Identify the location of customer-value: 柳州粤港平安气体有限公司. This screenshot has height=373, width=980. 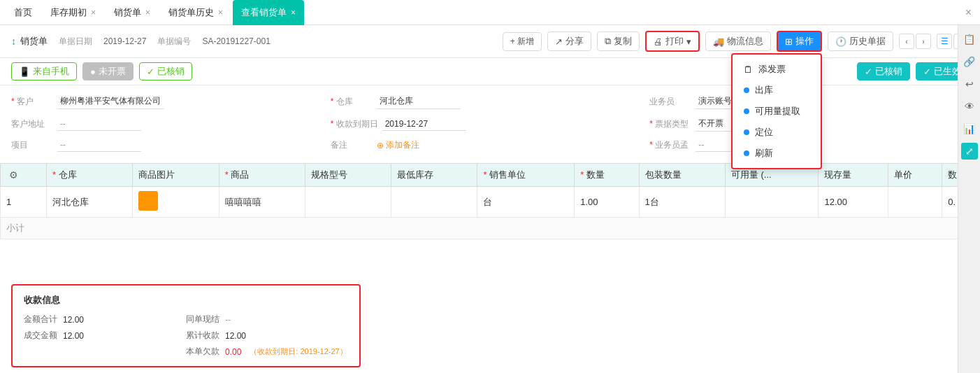
(110, 101).